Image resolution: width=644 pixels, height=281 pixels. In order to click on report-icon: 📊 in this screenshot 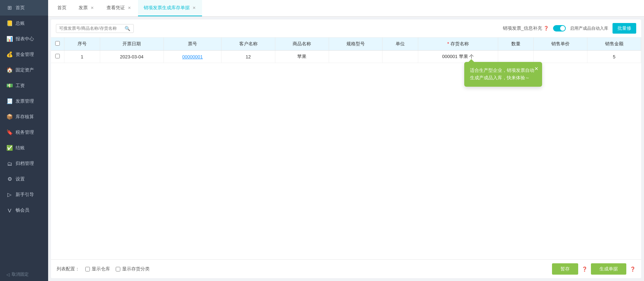, I will do `click(10, 39)`.